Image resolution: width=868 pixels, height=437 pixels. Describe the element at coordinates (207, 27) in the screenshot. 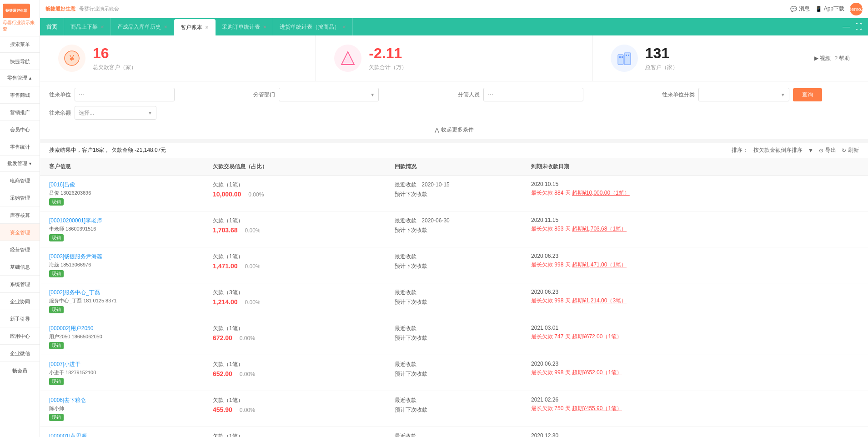

I see `tab-customer-account-close: ✕` at that location.